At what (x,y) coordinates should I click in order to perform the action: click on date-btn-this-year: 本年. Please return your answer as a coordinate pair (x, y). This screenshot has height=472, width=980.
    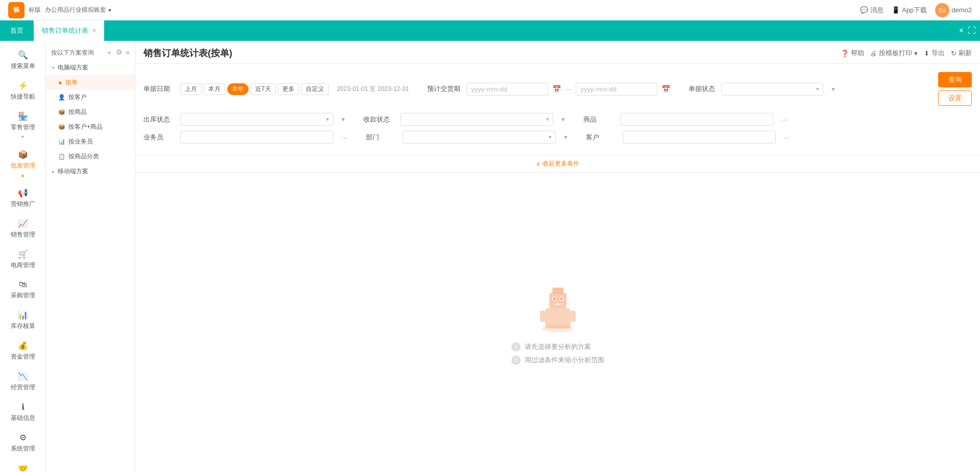
    Looking at the image, I should click on (238, 89).